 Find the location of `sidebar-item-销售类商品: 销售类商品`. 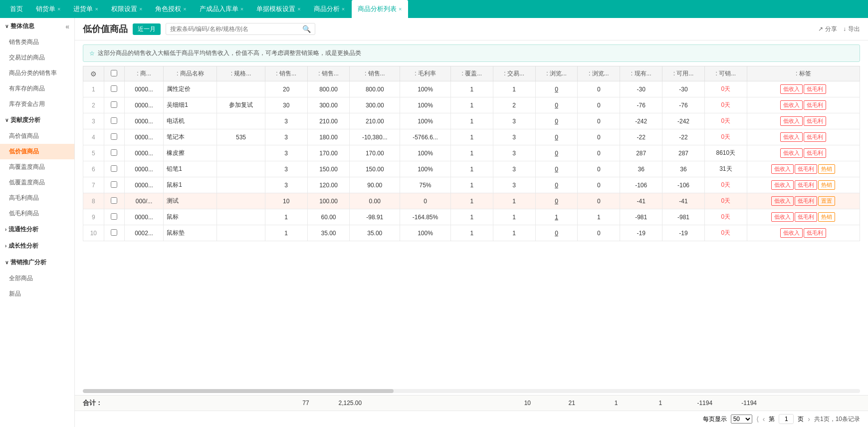

sidebar-item-销售类商品: 销售类商品 is located at coordinates (37, 42).